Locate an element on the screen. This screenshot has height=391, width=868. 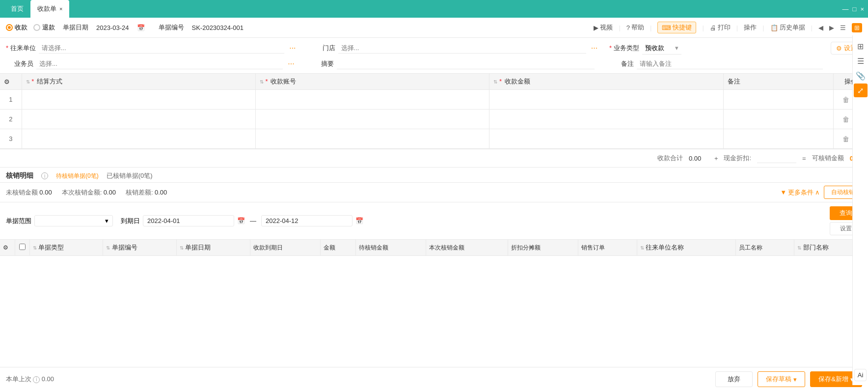
recon-stats: 未核销金额 0.00 本次核销金额: 0.00 核销差额: 0.00 ▼ 更多条… is located at coordinates (434, 193).